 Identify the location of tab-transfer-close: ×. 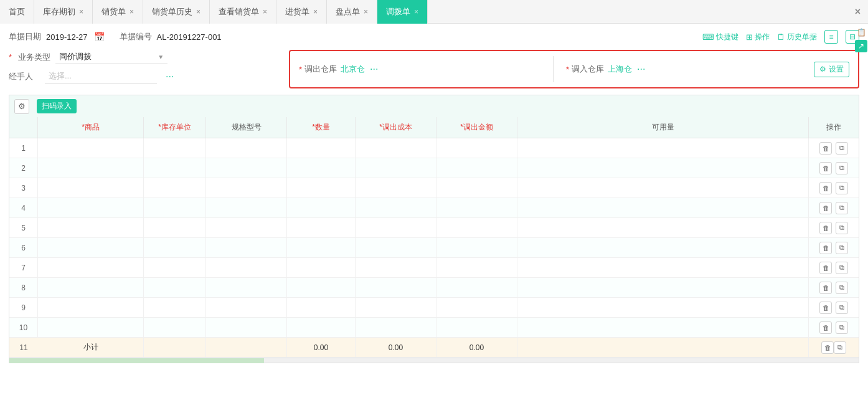
(416, 12).